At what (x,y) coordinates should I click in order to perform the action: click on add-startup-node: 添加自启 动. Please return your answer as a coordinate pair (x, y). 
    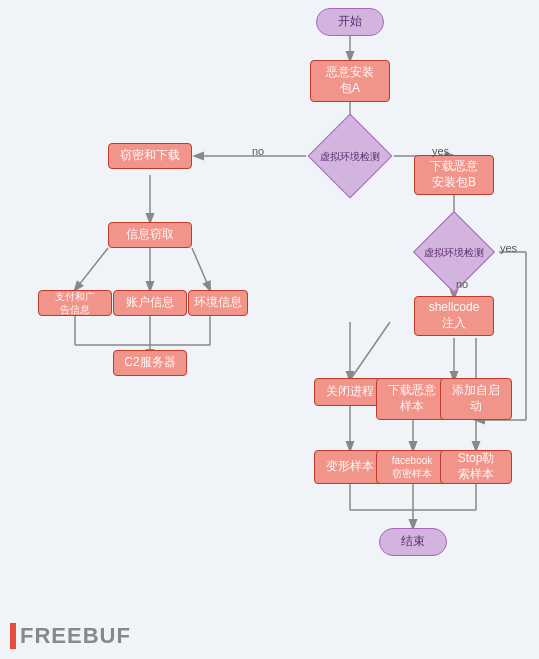
    Looking at the image, I should click on (476, 399).